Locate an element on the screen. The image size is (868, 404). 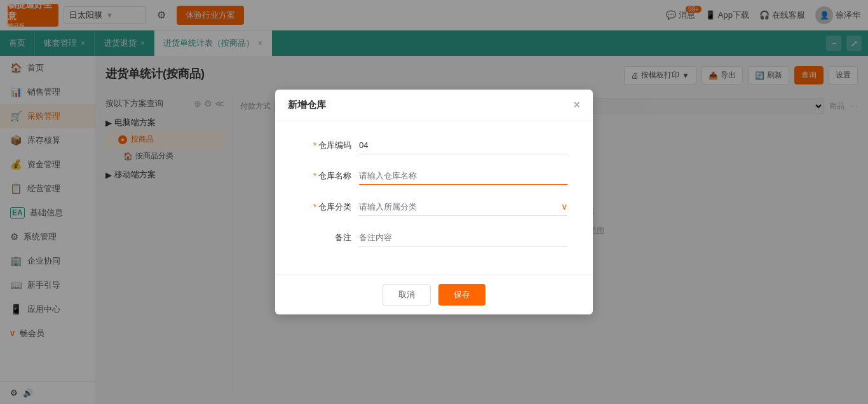
input-warehouse-code is located at coordinates (463, 145).